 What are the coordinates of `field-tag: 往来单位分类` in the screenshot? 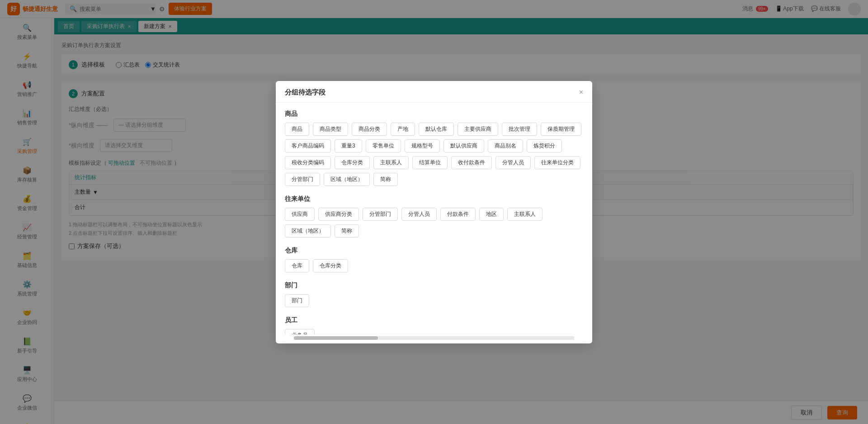 It's located at (557, 163).